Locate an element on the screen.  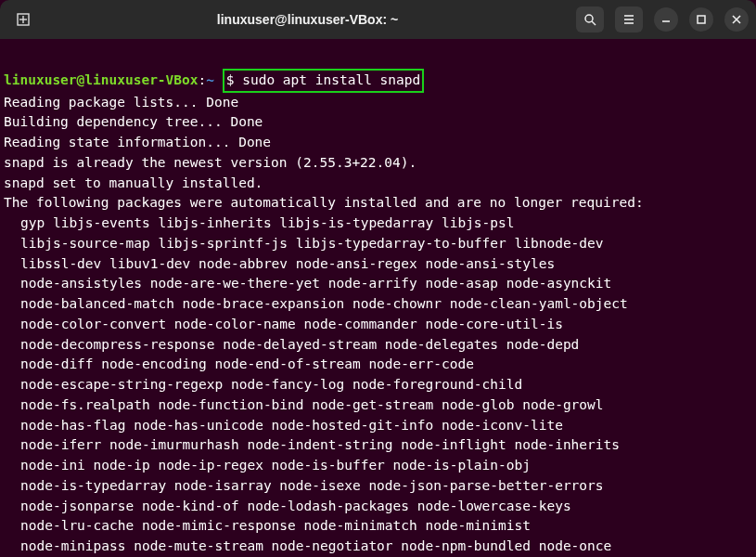
output-line: node-ansistyles node-are-we-there-yet no… is located at coordinates (378, 284).